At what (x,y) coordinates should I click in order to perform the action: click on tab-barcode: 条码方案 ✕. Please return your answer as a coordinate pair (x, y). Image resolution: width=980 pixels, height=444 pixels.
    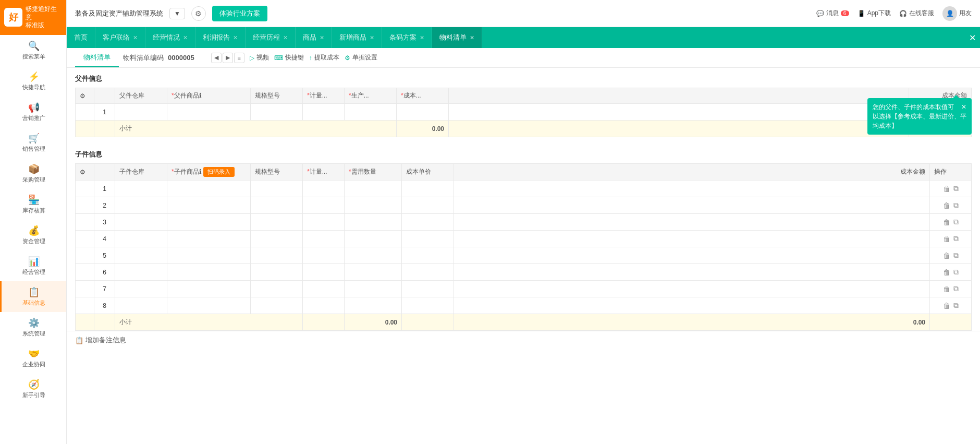
    Looking at the image, I should click on (407, 38).